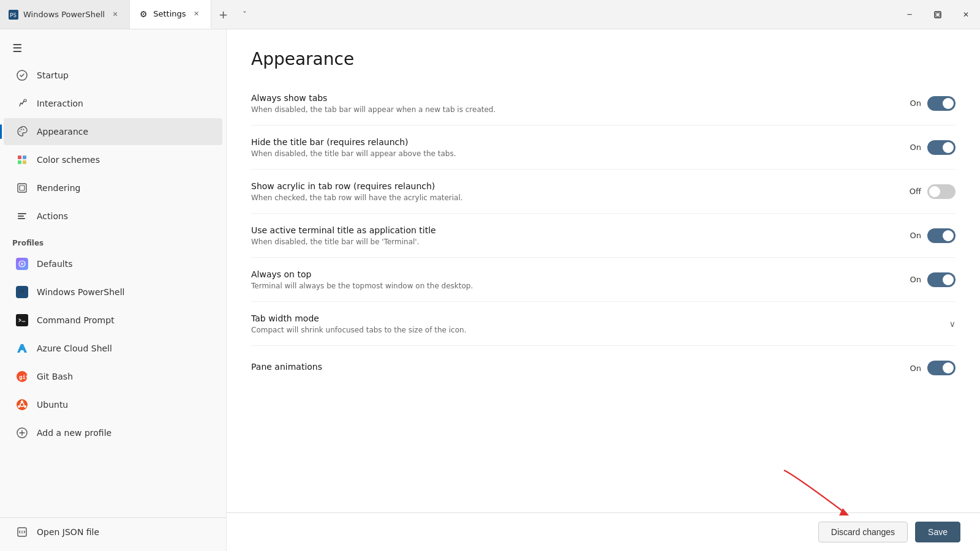 The image size is (980, 551). I want to click on sidebar-item-powershell: PS Windows PowerShell, so click(113, 292).